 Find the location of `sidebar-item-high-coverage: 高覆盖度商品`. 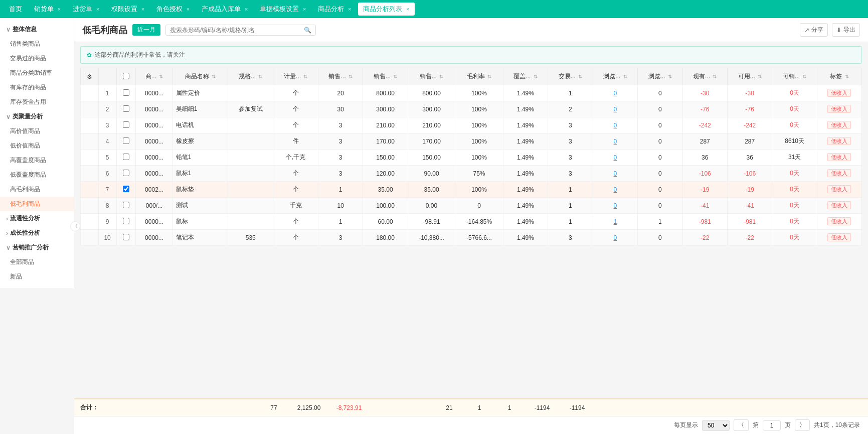

sidebar-item-high-coverage: 高覆盖度商品 is located at coordinates (37, 161).